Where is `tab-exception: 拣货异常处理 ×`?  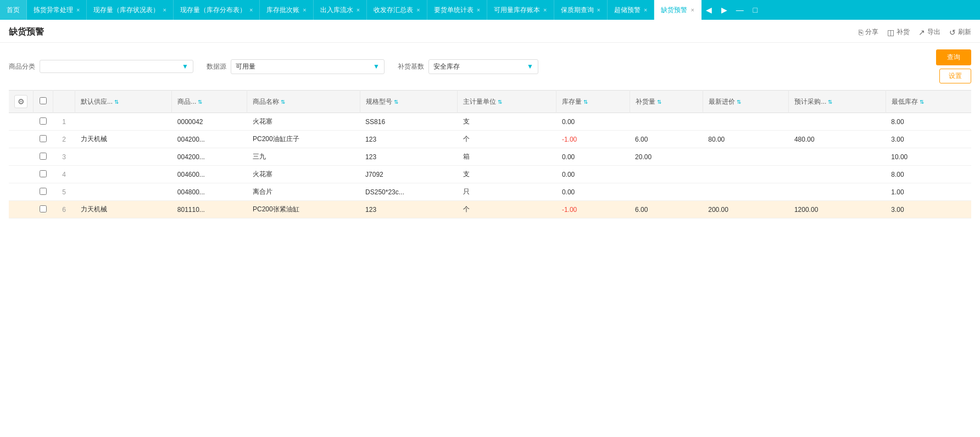 tab-exception: 拣货异常处理 × is located at coordinates (57, 10).